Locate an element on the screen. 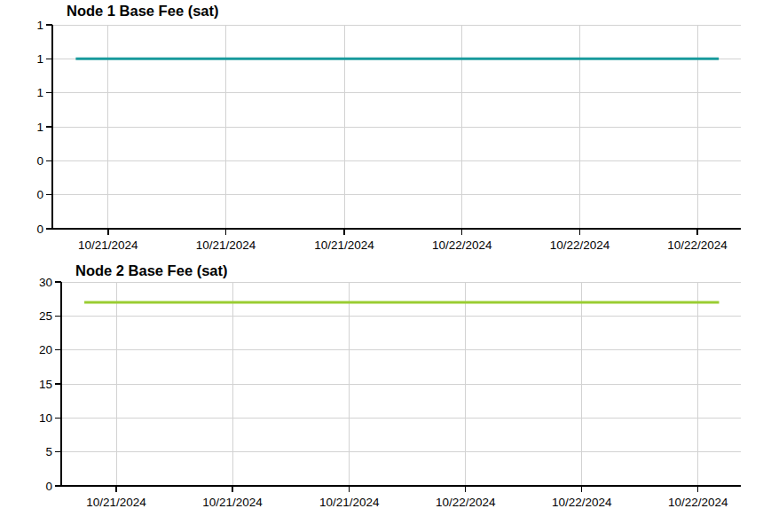  y-tick-label: 20 is located at coordinates (46, 349).